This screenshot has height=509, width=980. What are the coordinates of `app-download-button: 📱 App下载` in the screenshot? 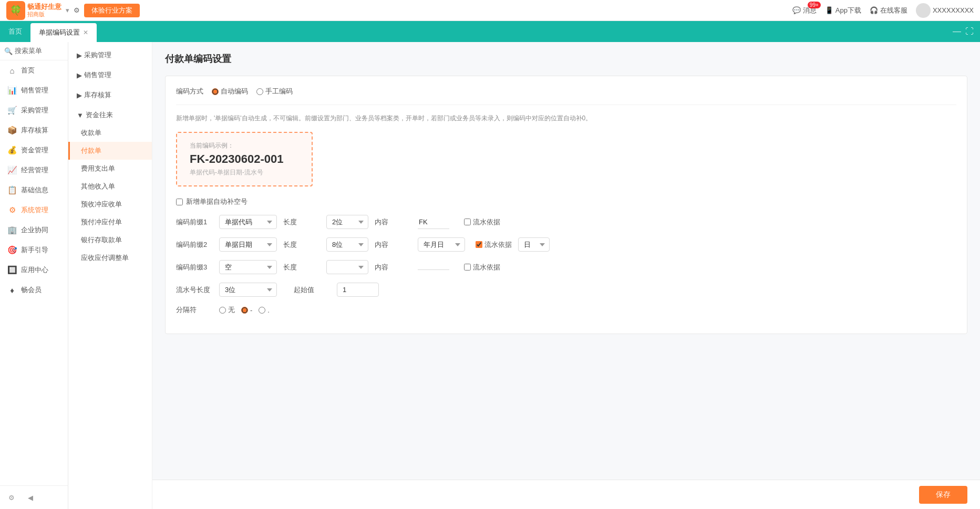 It's located at (843, 11).